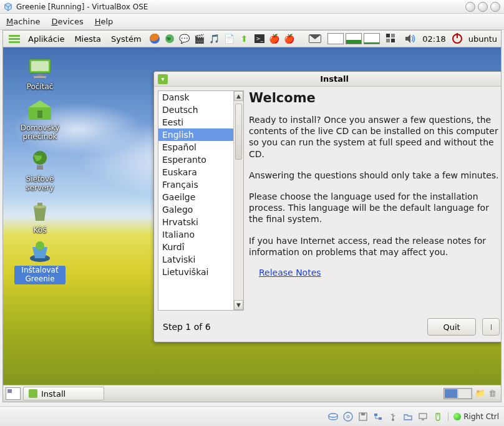 The image size is (504, 426). Describe the element at coordinates (40, 161) in the screenshot. I see `network-servers-icon` at that location.